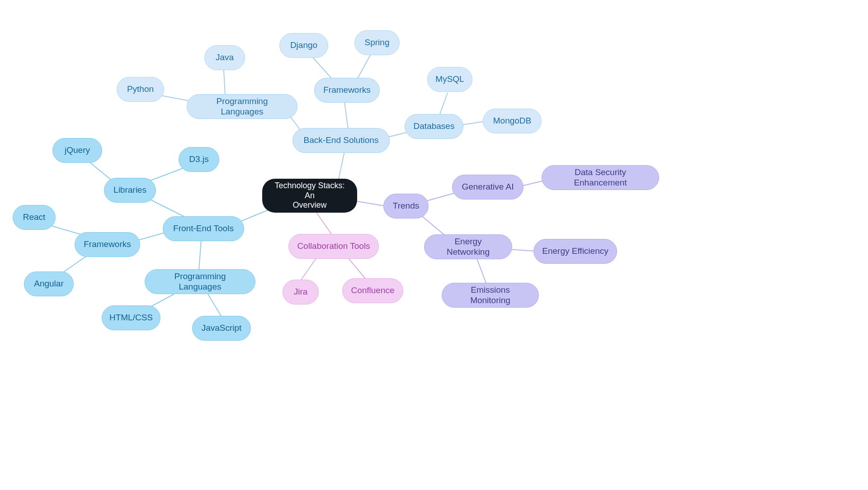 The width and height of the screenshot is (868, 490). What do you see at coordinates (301, 292) in the screenshot?
I see `node-collab-jira: Jira` at bounding box center [301, 292].